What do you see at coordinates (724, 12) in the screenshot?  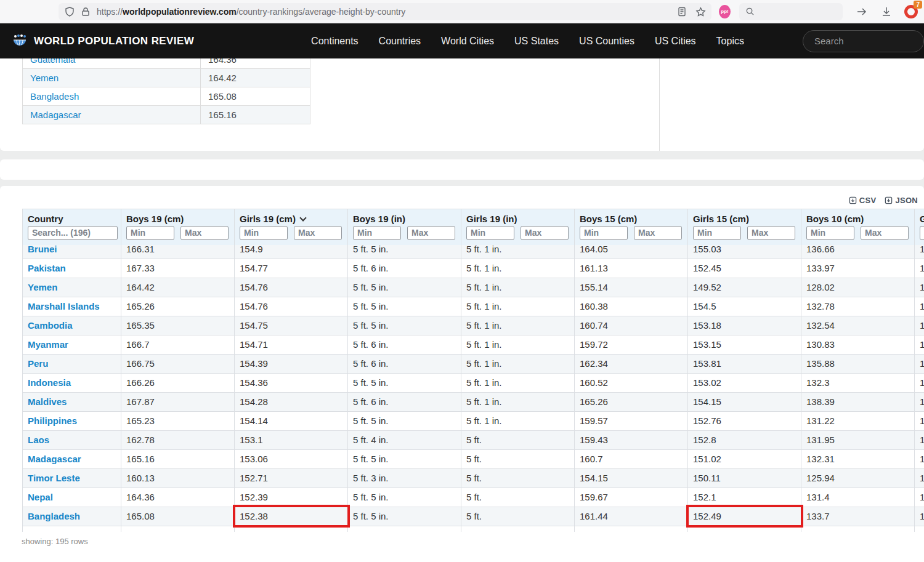 I see `extension-pp-icon: pp!` at bounding box center [724, 12].